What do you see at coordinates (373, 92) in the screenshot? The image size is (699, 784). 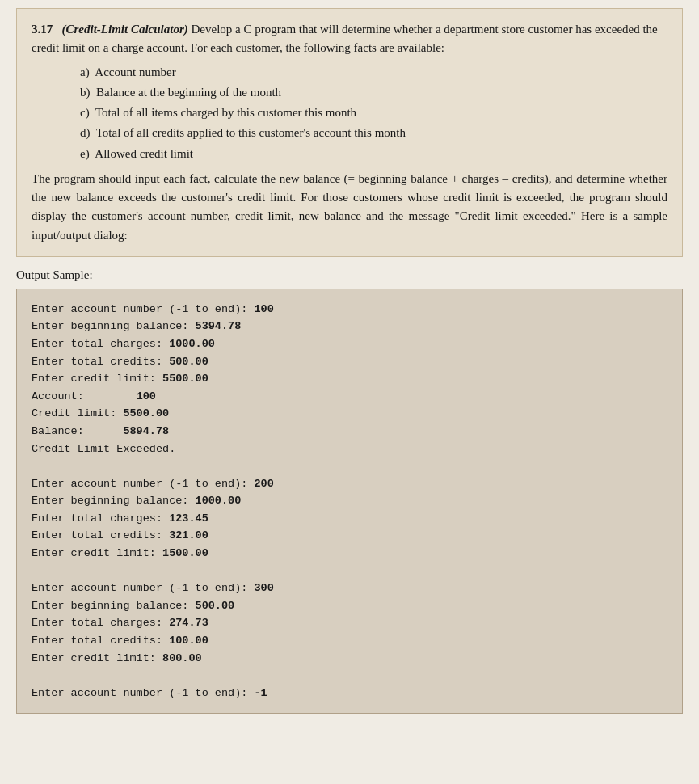 I see `problem-list-item: b) Balance at the beginning of the month` at bounding box center [373, 92].